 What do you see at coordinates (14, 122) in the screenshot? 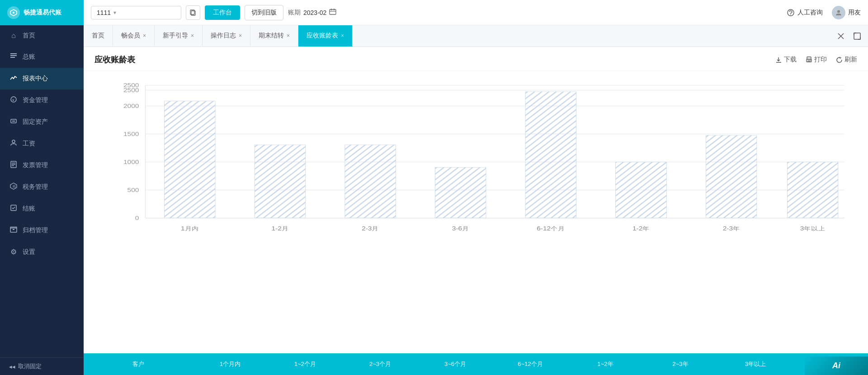
I see `assets-icon` at bounding box center [14, 122].